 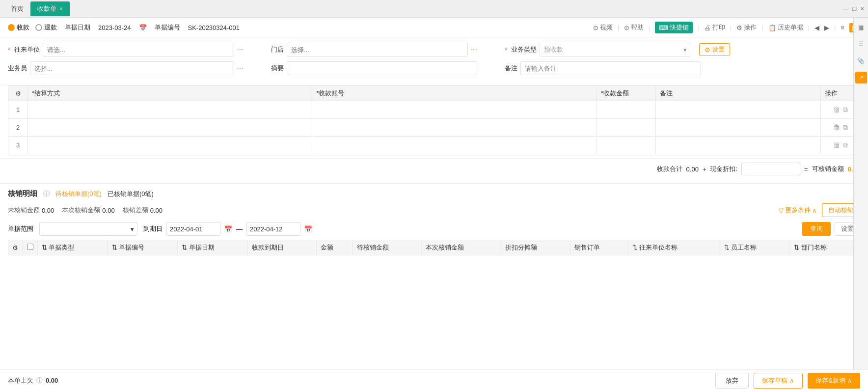 What do you see at coordinates (719, 28) in the screenshot?
I see `print-label: 打印` at bounding box center [719, 28].